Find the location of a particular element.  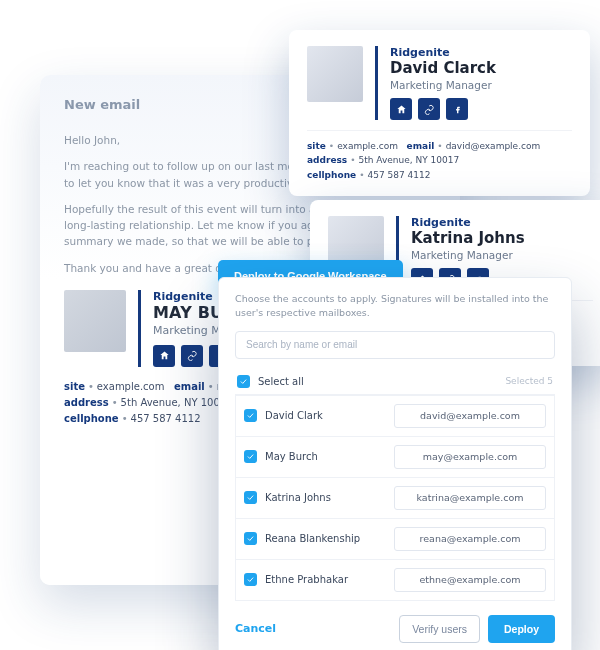

user-name: David Clark is located at coordinates (326, 416).